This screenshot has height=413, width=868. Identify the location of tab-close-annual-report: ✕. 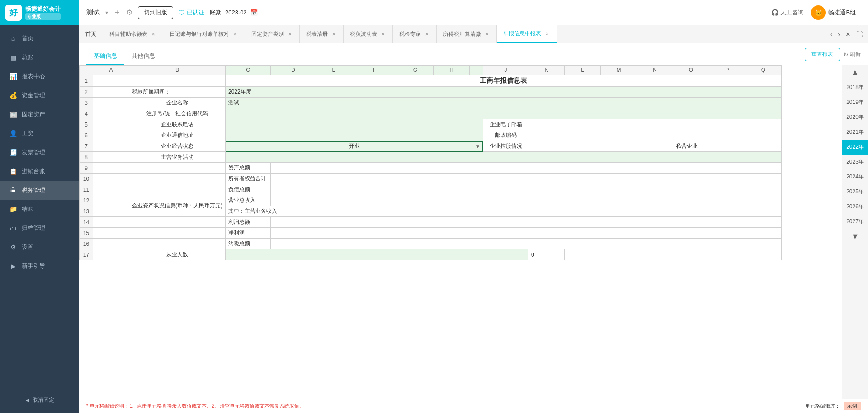
(547, 33).